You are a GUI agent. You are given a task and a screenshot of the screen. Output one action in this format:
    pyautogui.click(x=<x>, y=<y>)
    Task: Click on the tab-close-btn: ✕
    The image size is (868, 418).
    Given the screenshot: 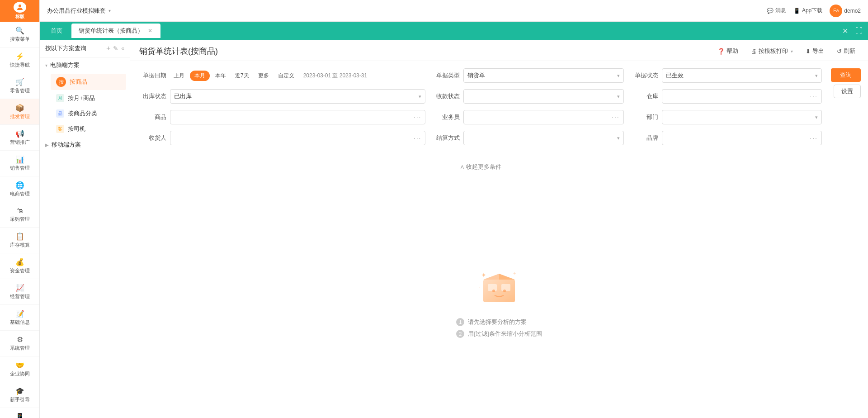 What is the action you would take?
    pyautogui.click(x=150, y=31)
    